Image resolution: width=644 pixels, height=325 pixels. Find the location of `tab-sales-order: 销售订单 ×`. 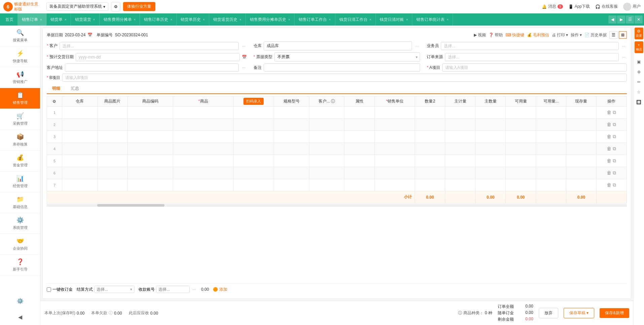

tab-sales-order: 销售订单 × is located at coordinates (32, 19).